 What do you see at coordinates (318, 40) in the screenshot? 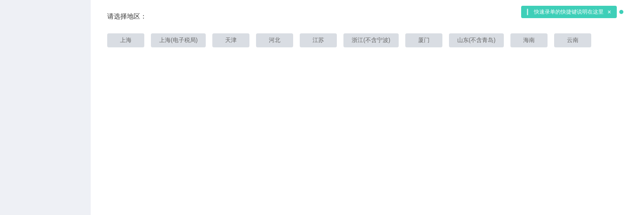
I see `region-button-jiangsu: 江苏` at bounding box center [318, 40].